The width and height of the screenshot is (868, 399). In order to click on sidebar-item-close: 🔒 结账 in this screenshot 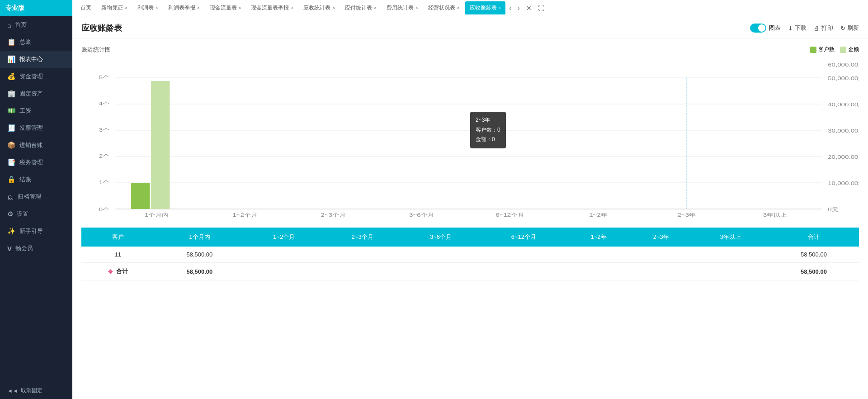, I will do `click(36, 180)`.